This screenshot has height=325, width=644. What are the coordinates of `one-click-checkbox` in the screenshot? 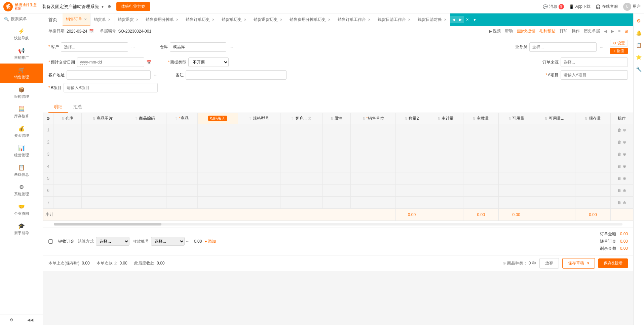 It's located at (50, 241).